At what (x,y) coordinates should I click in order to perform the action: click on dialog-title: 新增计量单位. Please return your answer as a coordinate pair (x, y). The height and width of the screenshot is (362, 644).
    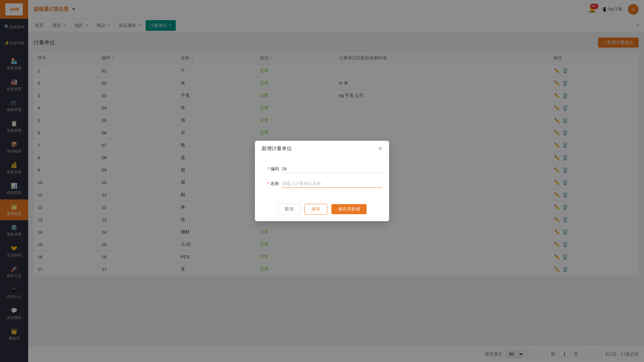
    Looking at the image, I should click on (277, 149).